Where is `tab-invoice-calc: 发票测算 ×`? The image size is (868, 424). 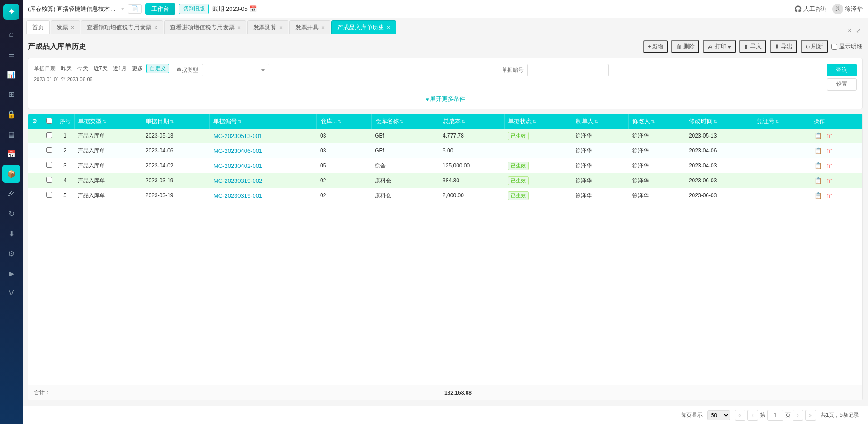 tab-invoice-calc: 发票测算 × is located at coordinates (268, 27).